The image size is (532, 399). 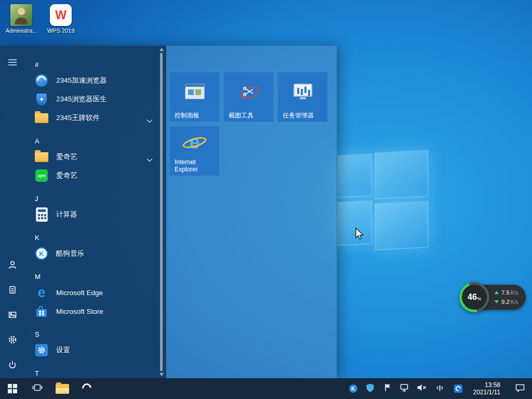 What do you see at coordinates (506, 292) in the screenshot?
I see `upload-speed-value: 7.5` at bounding box center [506, 292].